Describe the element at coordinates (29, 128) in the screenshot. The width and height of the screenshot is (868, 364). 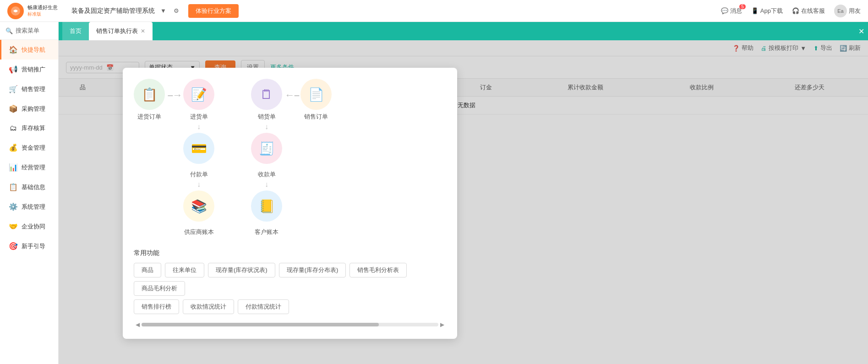
I see `sidebar-item-inventory: 🗂 库存核算` at that location.